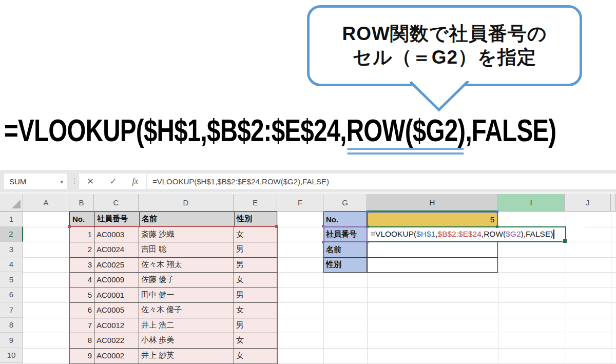  What do you see at coordinates (345, 250) in the screenshot?
I see `cell-G3: 名前` at bounding box center [345, 250].